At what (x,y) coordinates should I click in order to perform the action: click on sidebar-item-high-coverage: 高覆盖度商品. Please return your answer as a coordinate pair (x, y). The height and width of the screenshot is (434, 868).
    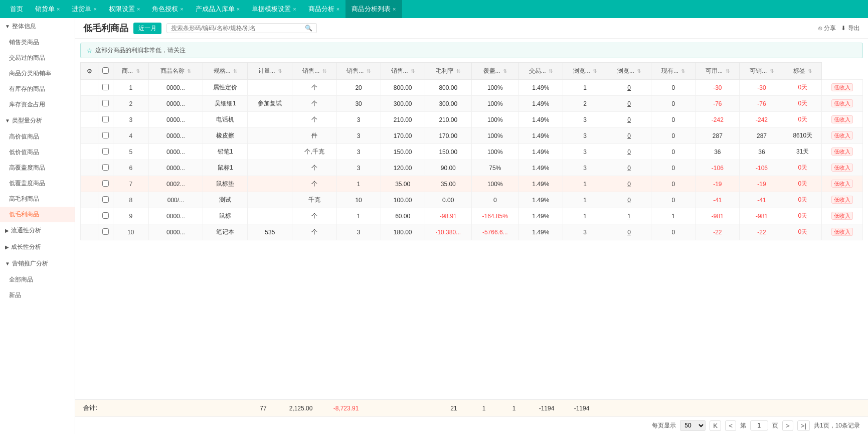
    Looking at the image, I should click on (37, 168).